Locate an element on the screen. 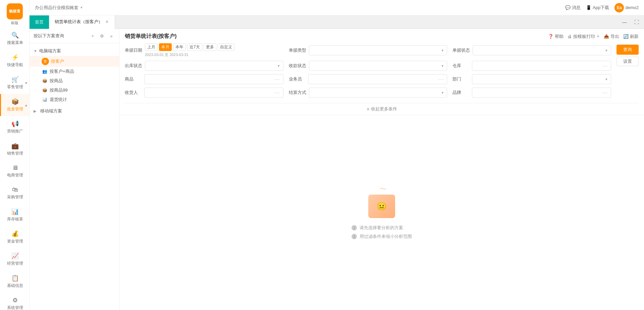 The width and height of the screenshot is (644, 310). sales-icon: 💼 is located at coordinates (15, 146).